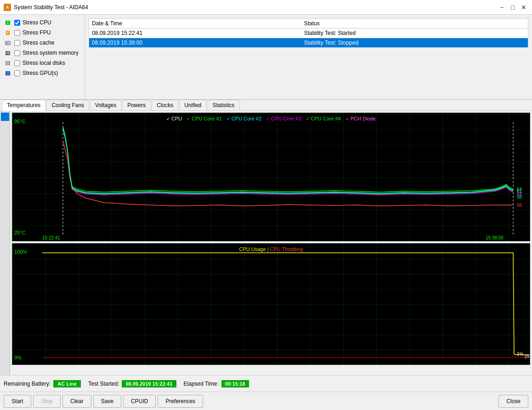 The image size is (532, 410). Describe the element at coordinates (17, 23) in the screenshot. I see `stress-cpu-checkbox` at that location.